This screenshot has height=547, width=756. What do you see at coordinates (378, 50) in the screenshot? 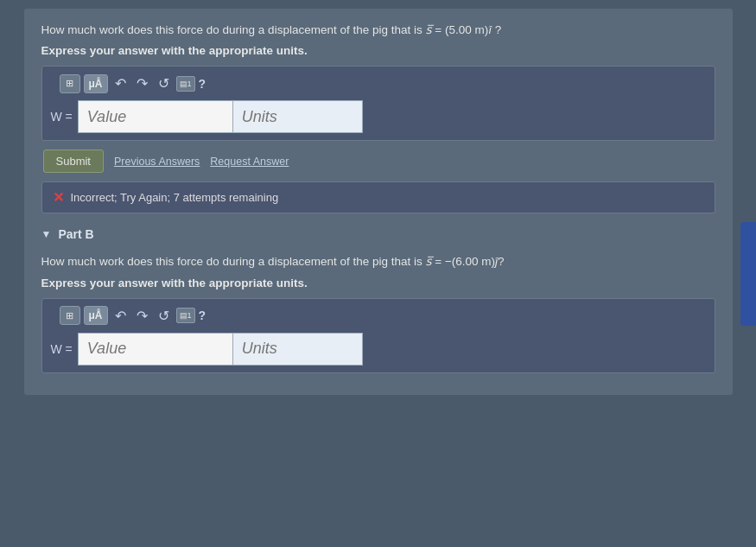
I see `partA-express: Express your answer with the appropriate…` at bounding box center [378, 50].